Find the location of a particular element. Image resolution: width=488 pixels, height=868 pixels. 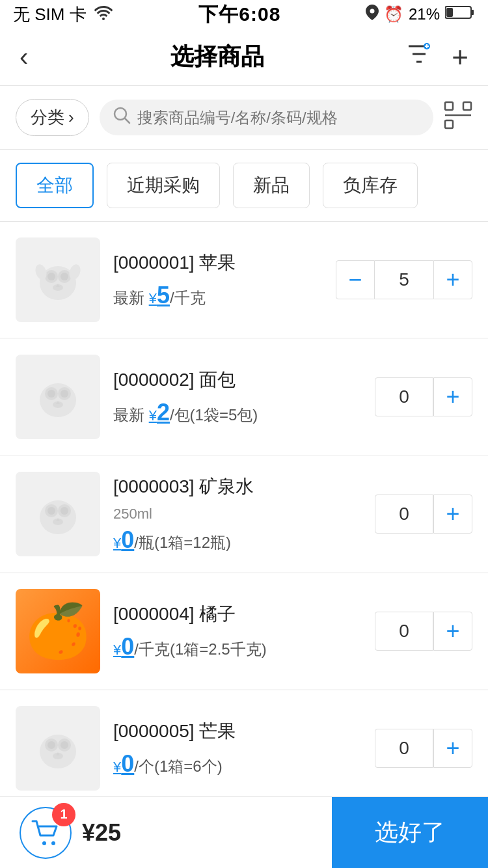

status-bar: 无 SIM 卡 下午6:08 ⏰ 21% is located at coordinates (244, 14).